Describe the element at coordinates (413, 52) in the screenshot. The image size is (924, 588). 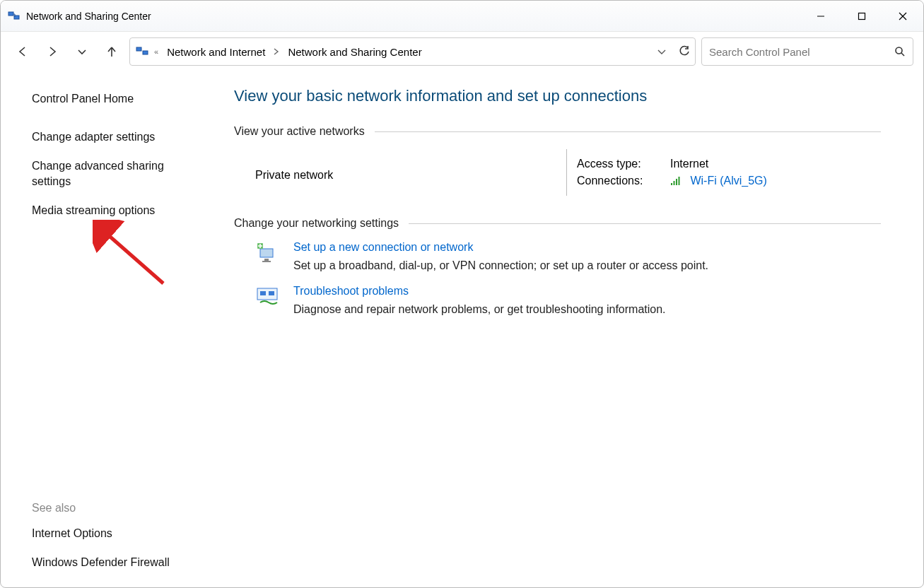
I see `address-bar: « Network and Internet Network and Shari…` at that location.